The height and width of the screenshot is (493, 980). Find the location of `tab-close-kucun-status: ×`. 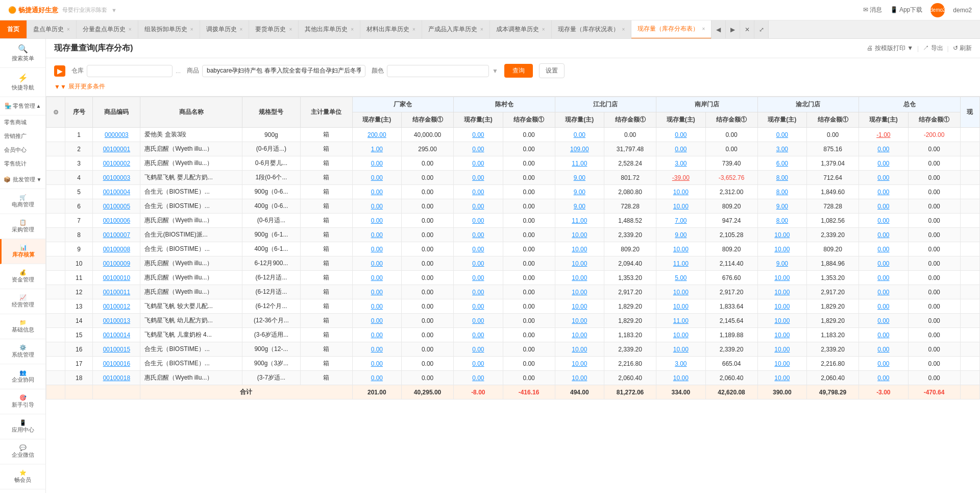

tab-close-kucun-status: × is located at coordinates (624, 30).